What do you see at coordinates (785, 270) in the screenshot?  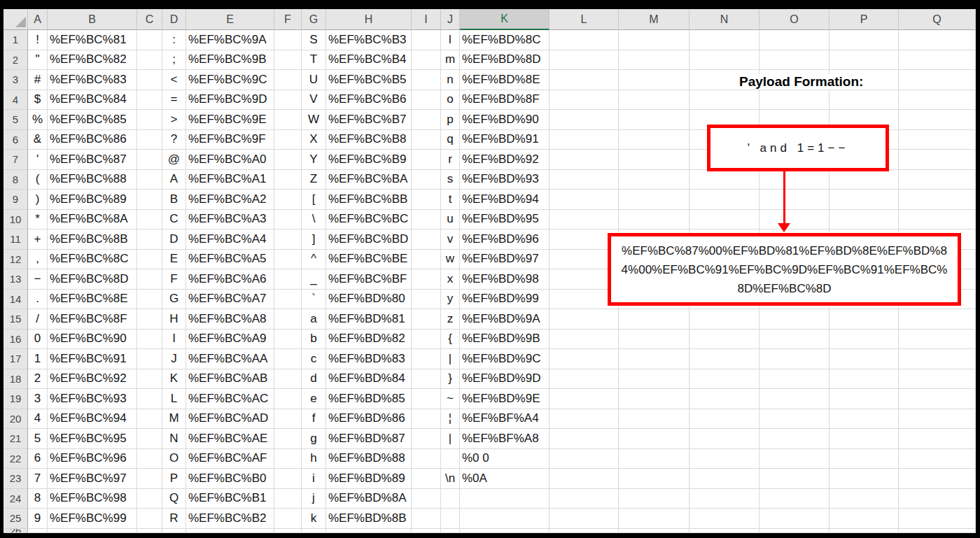 I see `encoded-payload-text: %EF%BC%87%00%EF%BD%81%EF%BD%8E%EF%BD%84%…` at bounding box center [785, 270].